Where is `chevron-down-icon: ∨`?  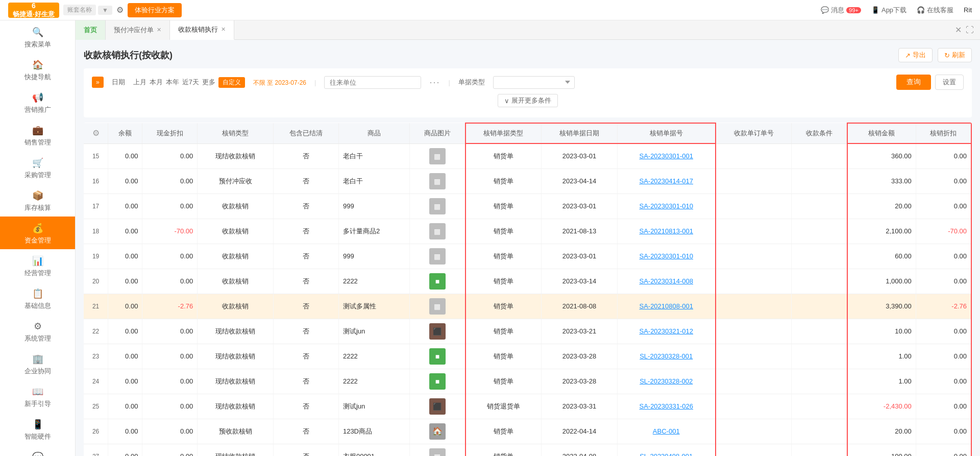
chevron-down-icon: ∨ is located at coordinates (507, 101).